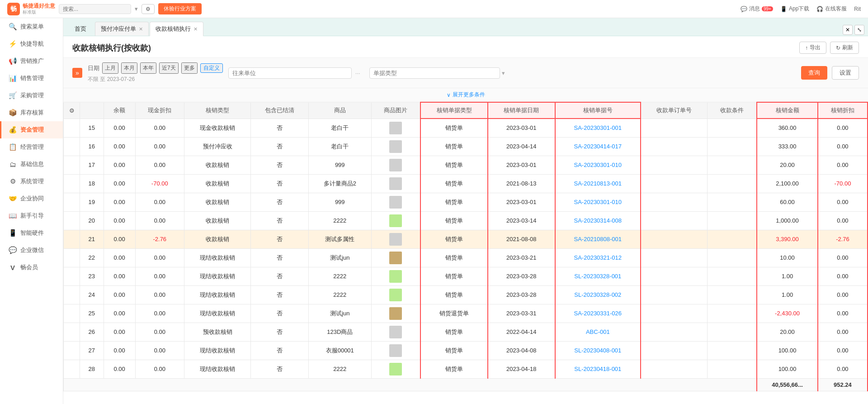 This screenshot has height=404, width=868. What do you see at coordinates (598, 313) in the screenshot?
I see `verify-doc-link: SA-20230331-026` at bounding box center [598, 313].